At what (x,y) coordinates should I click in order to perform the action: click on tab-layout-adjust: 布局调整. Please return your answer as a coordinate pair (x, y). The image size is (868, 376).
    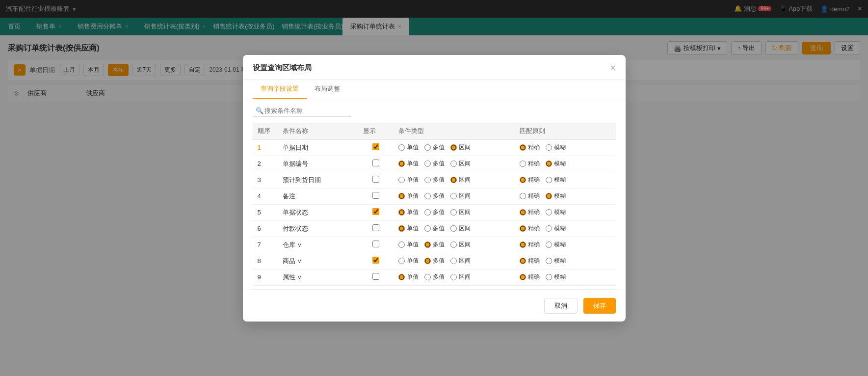
    Looking at the image, I should click on (327, 89).